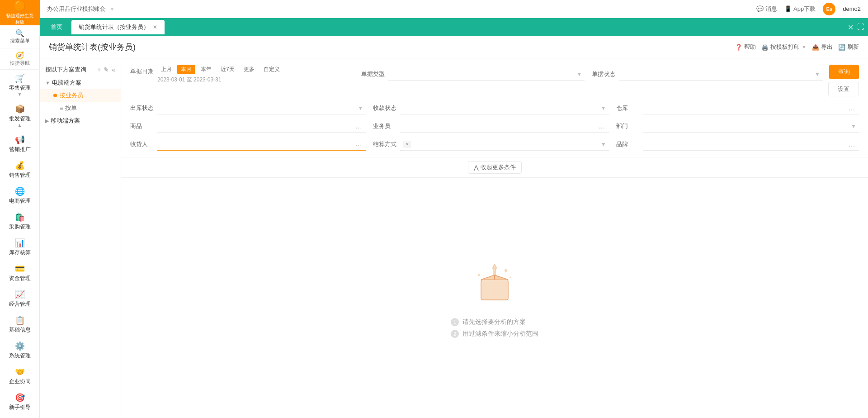  Describe the element at coordinates (228, 70) in the screenshot. I see `date-tab-7days: 近7天` at that location.